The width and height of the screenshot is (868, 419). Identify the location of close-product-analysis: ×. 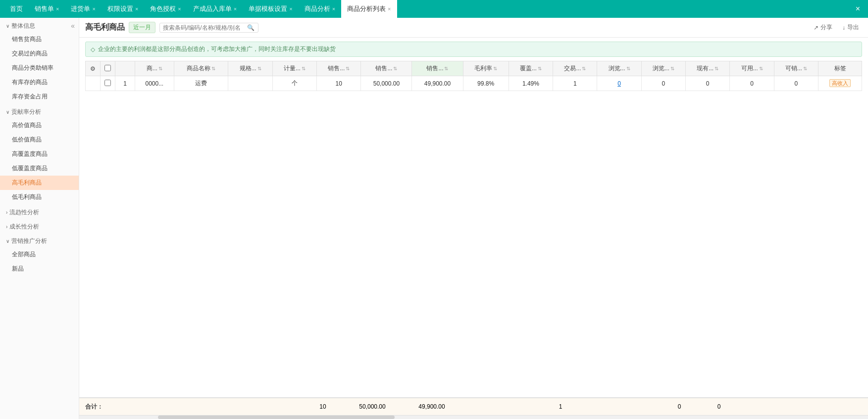
(334, 9).